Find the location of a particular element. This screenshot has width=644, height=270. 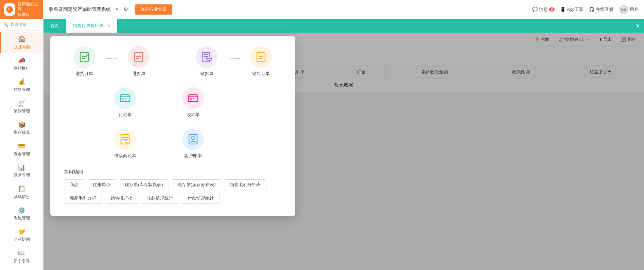

sidebar-item-inventory: 📦 库存核算 is located at coordinates (22, 128).